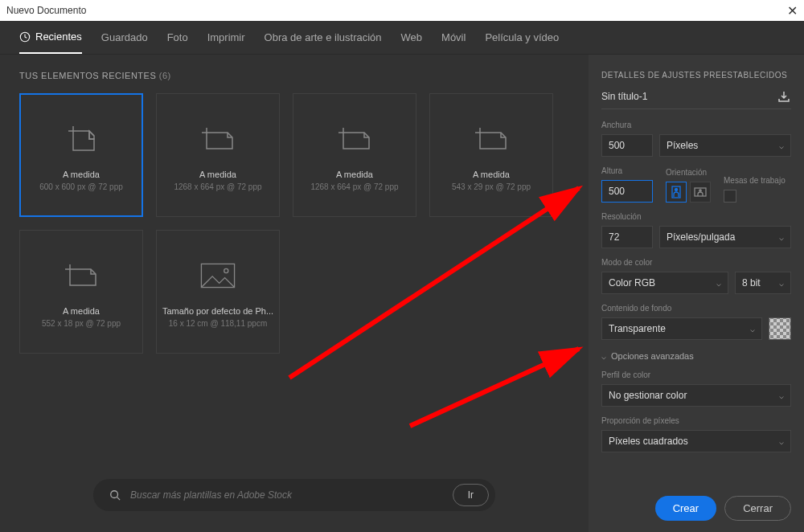 The height and width of the screenshot is (532, 804). What do you see at coordinates (25, 37) in the screenshot?
I see `clock-icon` at bounding box center [25, 37].